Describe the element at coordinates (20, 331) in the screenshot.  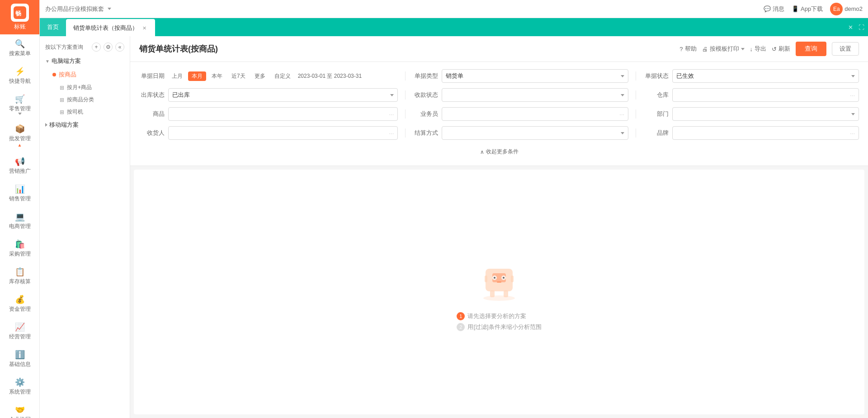
I see `sidebar-item-operations: 📈 经营管理` at that location.